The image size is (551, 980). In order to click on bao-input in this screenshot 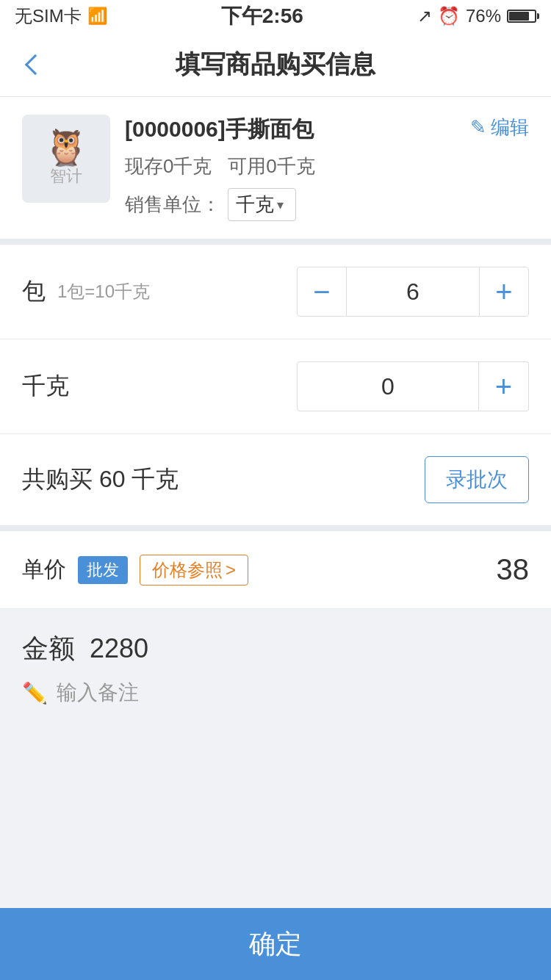, I will do `click(413, 292)`.